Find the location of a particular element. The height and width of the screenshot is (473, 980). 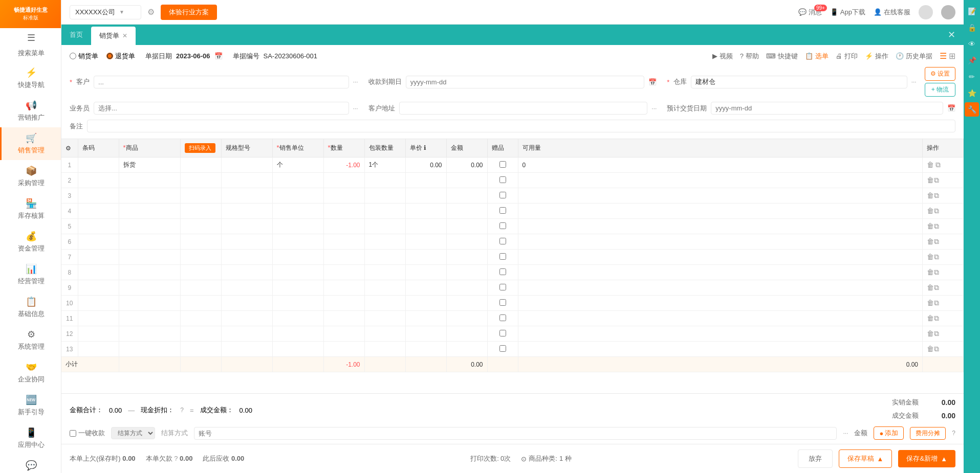

delete-row-4: 🗑 is located at coordinates (930, 211).